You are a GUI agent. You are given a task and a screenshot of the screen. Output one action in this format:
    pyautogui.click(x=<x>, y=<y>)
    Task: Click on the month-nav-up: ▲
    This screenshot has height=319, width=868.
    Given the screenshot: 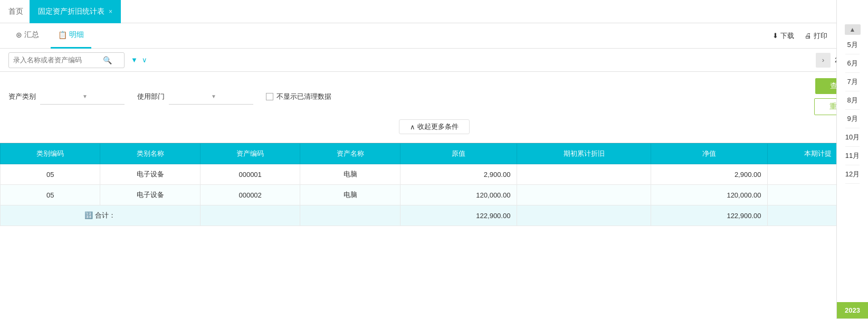 What is the action you would take?
    pyautogui.click(x=853, y=30)
    